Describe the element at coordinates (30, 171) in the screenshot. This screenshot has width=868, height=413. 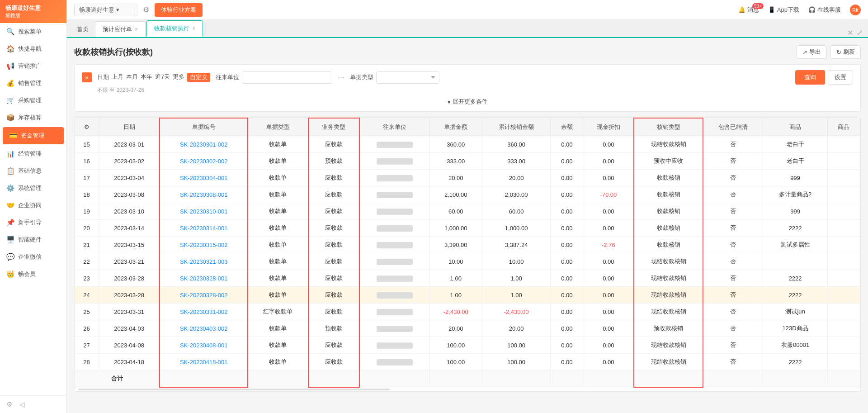
I see `basic-label: 基础信息` at that location.